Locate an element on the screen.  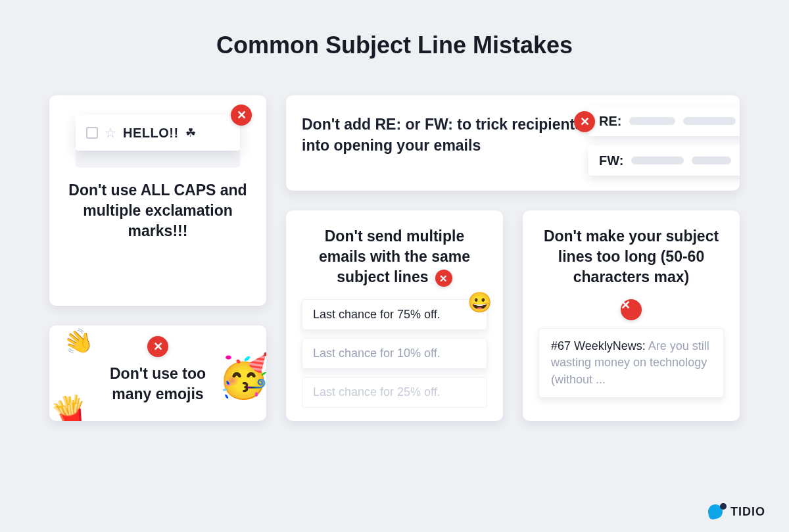
re-label: RE: is located at coordinates (610, 121).